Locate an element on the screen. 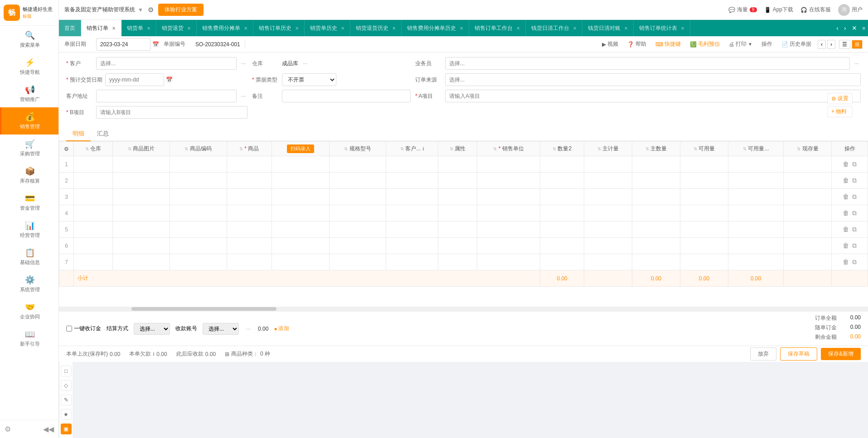  row-1-spec is located at coordinates (358, 164).